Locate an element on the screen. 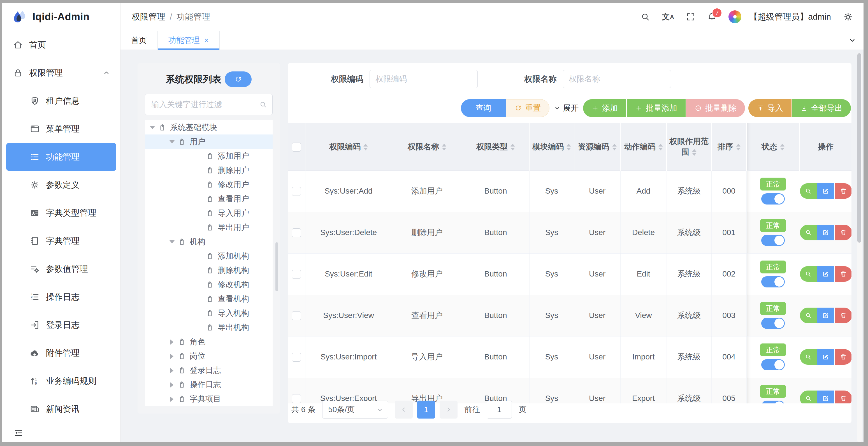 This screenshot has width=868, height=446. sidebar-item-login: 登录日志 is located at coordinates (61, 325).